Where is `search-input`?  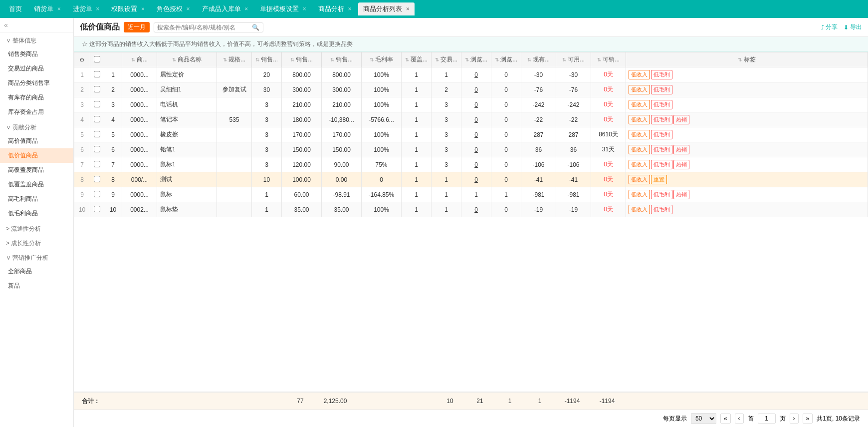 search-input is located at coordinates (205, 27).